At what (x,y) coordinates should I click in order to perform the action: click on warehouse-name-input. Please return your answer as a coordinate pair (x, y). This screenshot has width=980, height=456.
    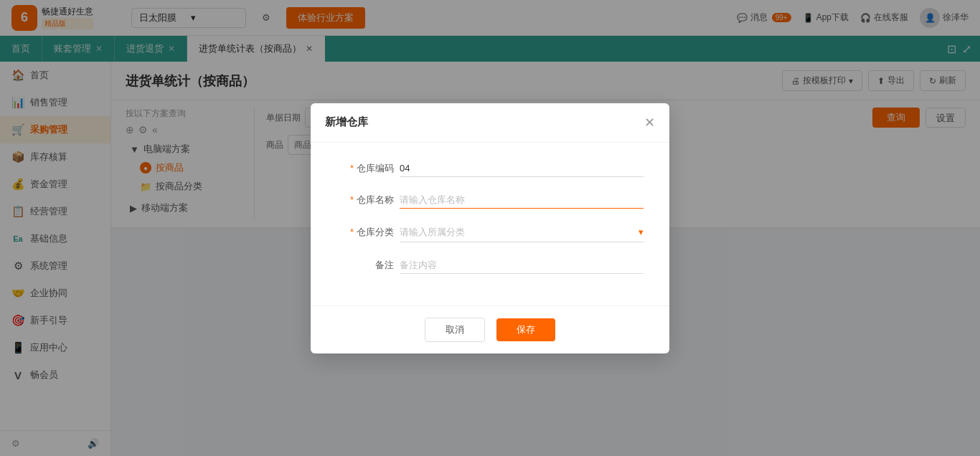
    Looking at the image, I should click on (522, 200).